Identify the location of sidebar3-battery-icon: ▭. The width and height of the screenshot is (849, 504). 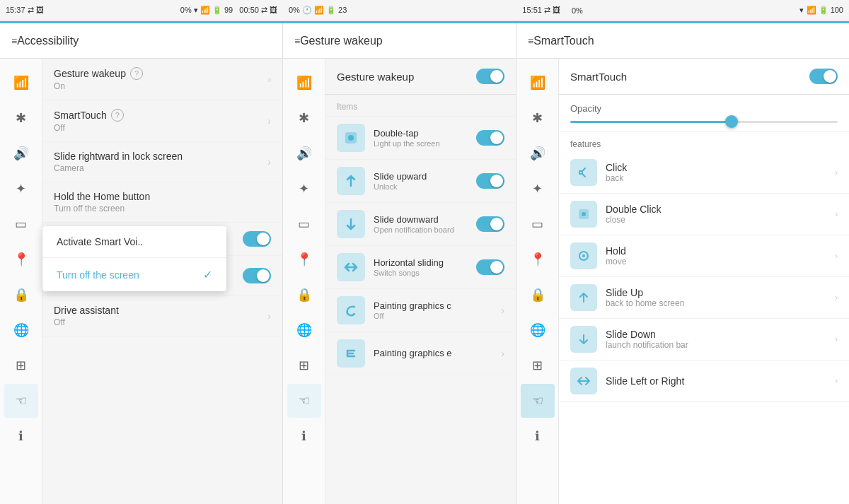
(538, 224).